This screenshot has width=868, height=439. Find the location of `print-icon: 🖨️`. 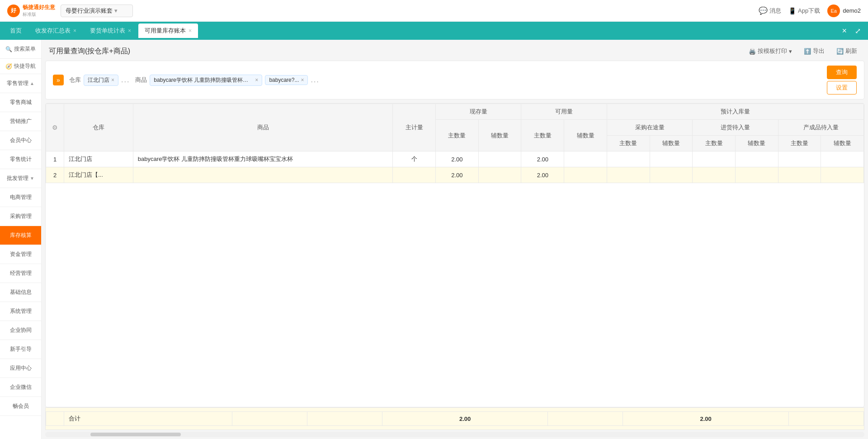

print-icon: 🖨️ is located at coordinates (752, 52).